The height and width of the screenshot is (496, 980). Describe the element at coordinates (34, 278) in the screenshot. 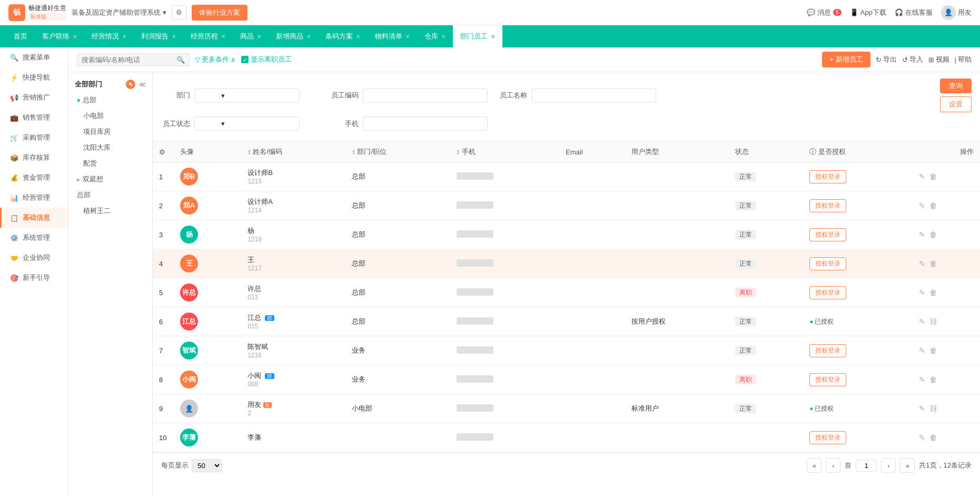

I see `sidebar-item-guide: 🎯 新手引导` at that location.